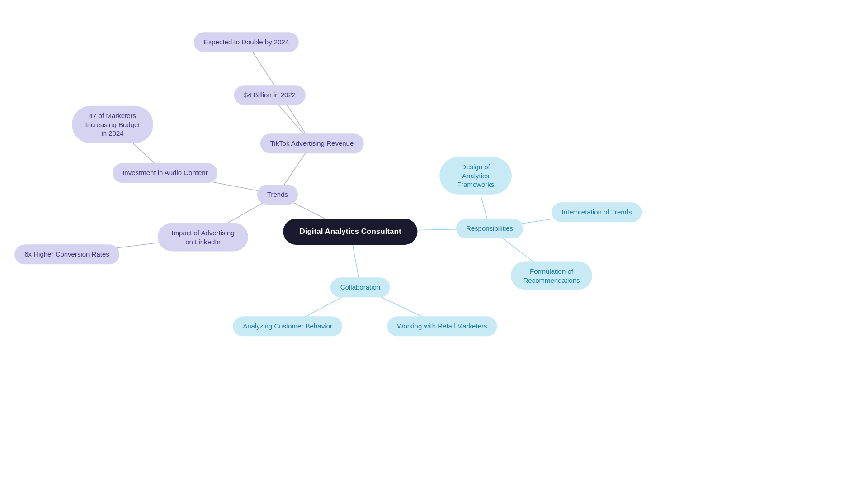 Image resolution: width=868 pixels, height=490 pixels. What do you see at coordinates (288, 326) in the screenshot?
I see `node-analyzing_customer: Analyzing Customer Behavior` at bounding box center [288, 326].